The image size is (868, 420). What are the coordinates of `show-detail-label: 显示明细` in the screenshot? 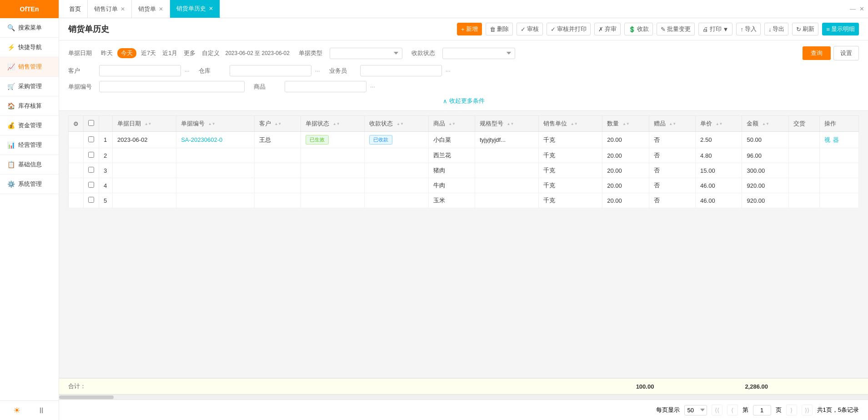 It's located at (843, 29).